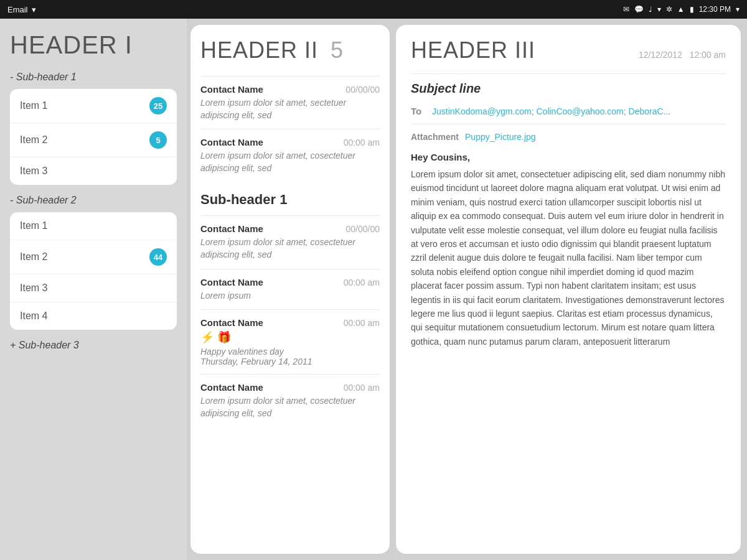 The height and width of the screenshot is (560, 747). I want to click on email-time-value: 12:00 am, so click(708, 55).